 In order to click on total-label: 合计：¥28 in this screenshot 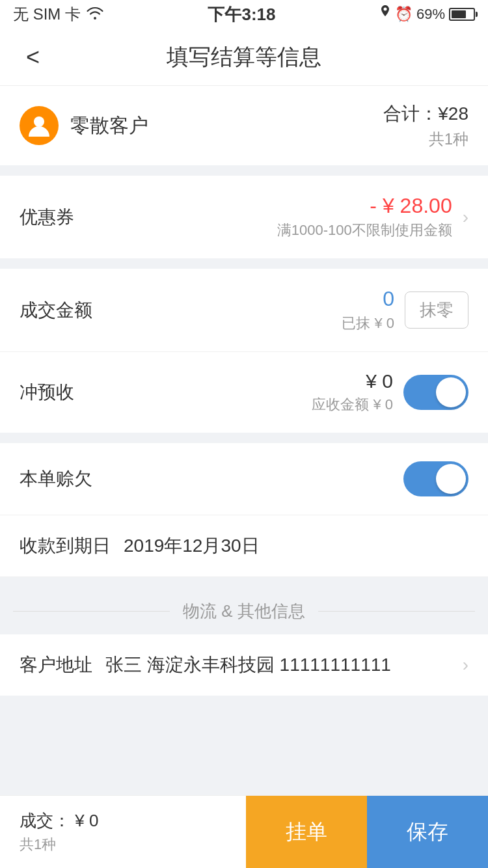, I will do `click(426, 114)`.